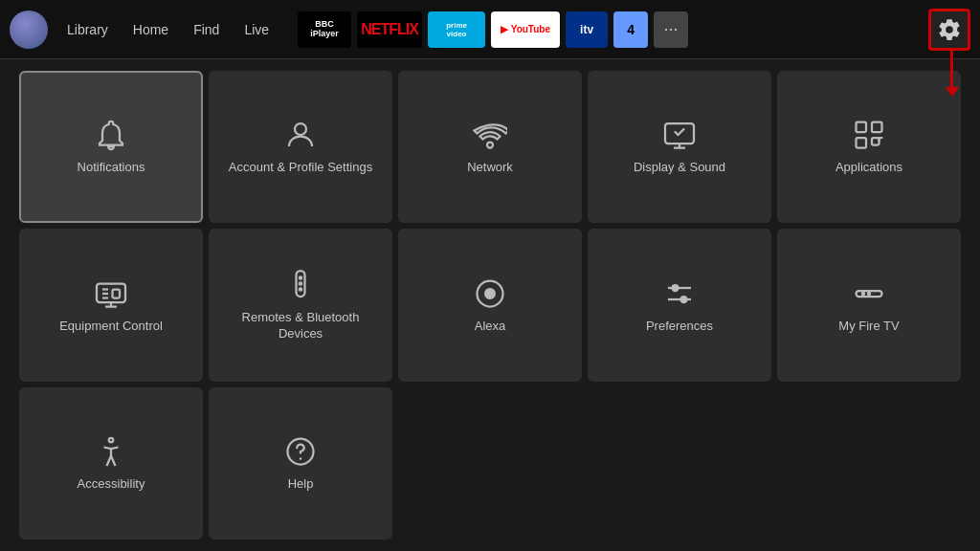  I want to click on app-icons: BBCiPlayer NETFLIX primevideo ▶ YouTube …, so click(609, 30).